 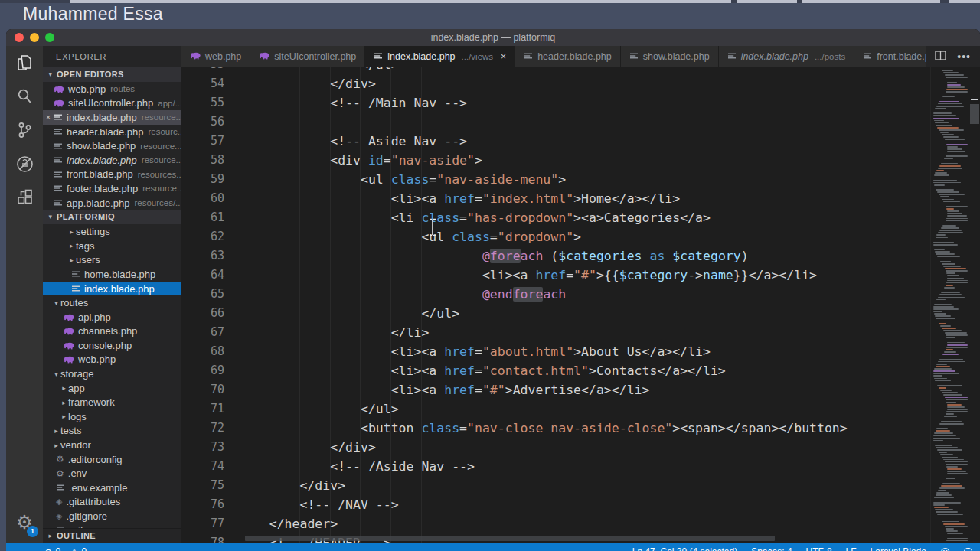 What do you see at coordinates (112, 516) in the screenshot?
I see `tree-item-.gitignore: ◈.gitignore` at bounding box center [112, 516].